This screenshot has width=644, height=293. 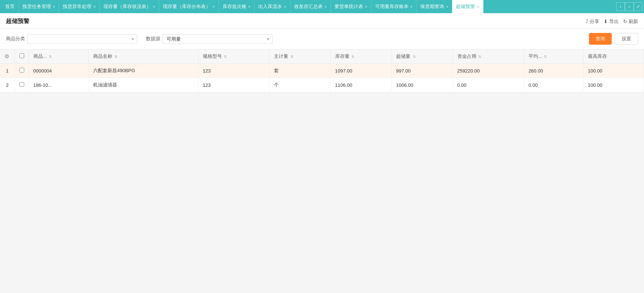 I want to click on filter-bar: 商品分类 数据源 可用量 查询 设置, so click(x=322, y=39).